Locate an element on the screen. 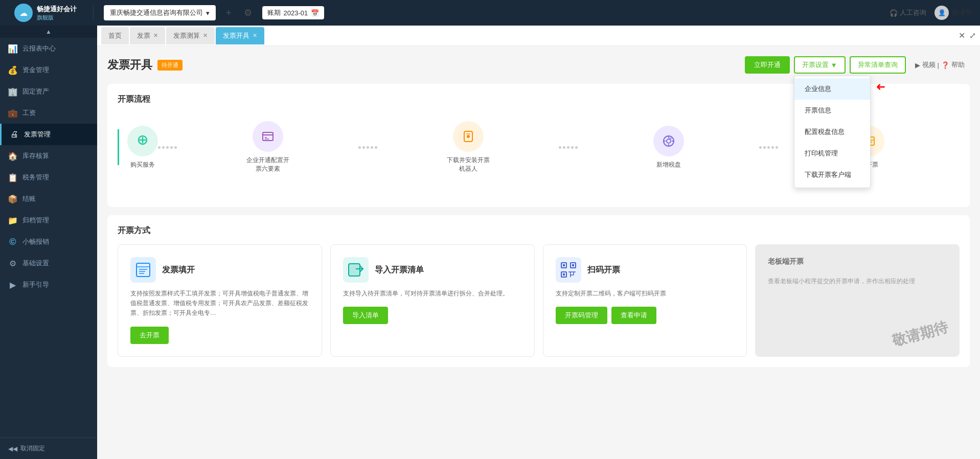 This screenshot has width=980, height=459. method-card-boss: 老板端开票 查看老板端小程序提交的开票申请，并作出相应的处理 敬请期待 is located at coordinates (857, 301).